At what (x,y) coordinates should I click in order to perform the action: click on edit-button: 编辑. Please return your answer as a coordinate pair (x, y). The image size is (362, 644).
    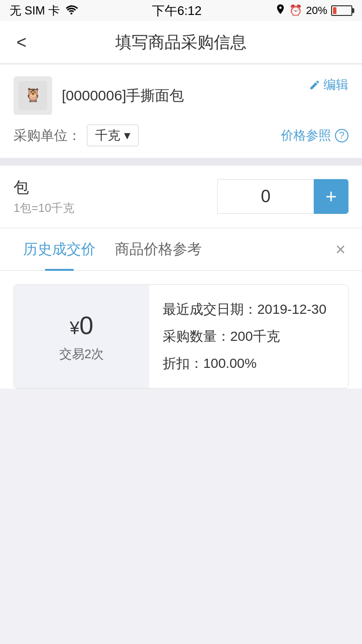
    Looking at the image, I should click on (329, 85).